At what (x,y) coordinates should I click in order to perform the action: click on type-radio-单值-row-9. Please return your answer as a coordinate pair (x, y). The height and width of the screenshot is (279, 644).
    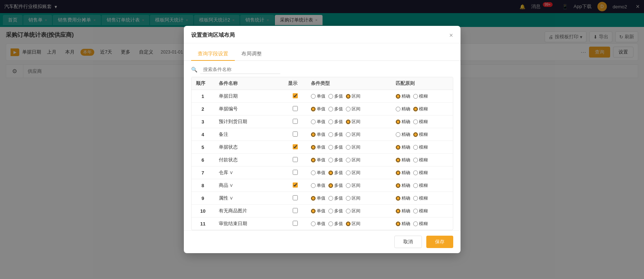
    Looking at the image, I should click on (313, 211).